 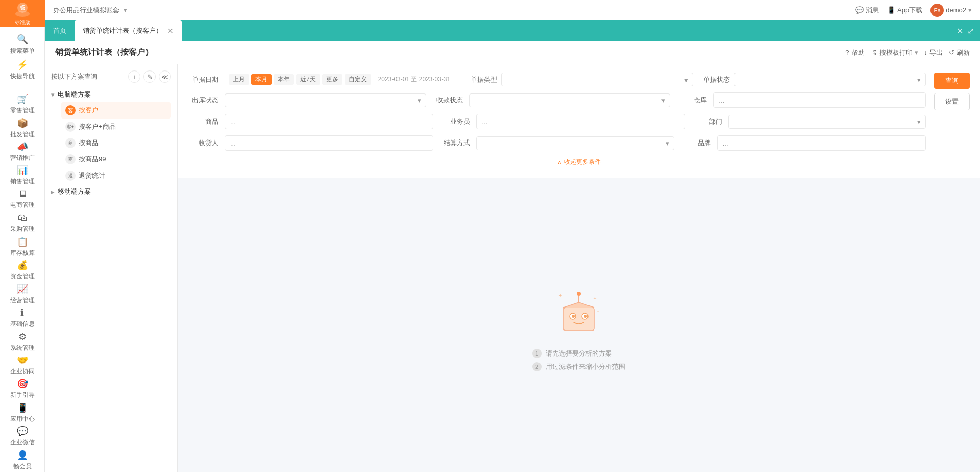 I want to click on sidebar-item-label: 电商管理, so click(x=22, y=205).